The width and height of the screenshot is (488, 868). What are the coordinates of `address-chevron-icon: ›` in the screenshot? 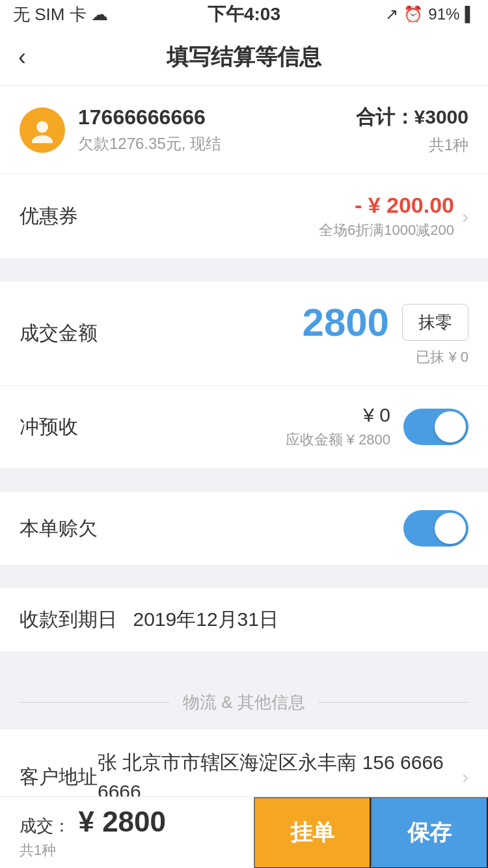 It's located at (465, 777).